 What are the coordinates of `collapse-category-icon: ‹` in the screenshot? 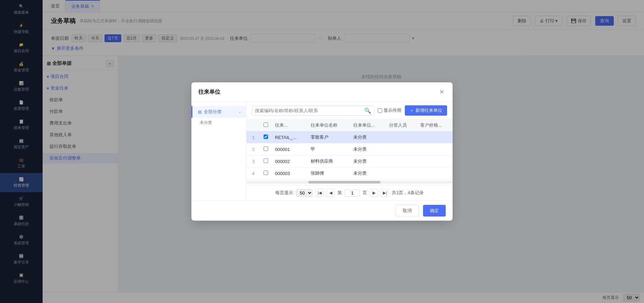 It's located at (240, 112).